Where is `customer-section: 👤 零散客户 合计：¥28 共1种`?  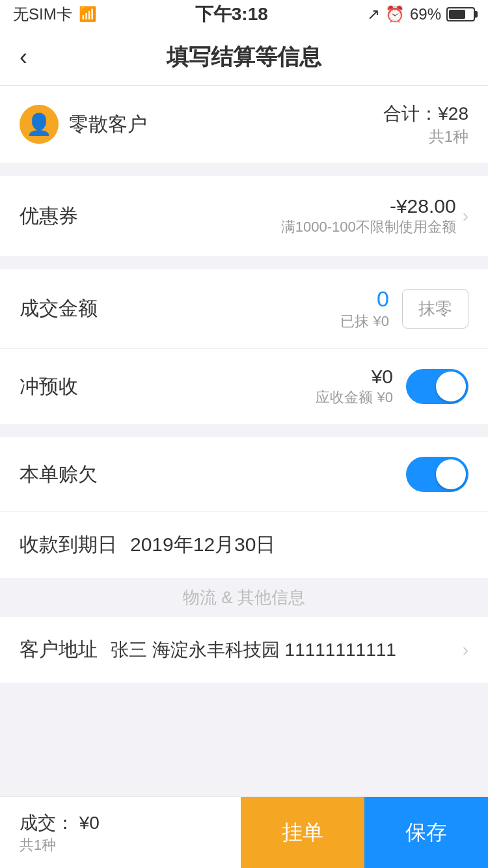
customer-section: 👤 零散客户 合计：¥28 共1种 is located at coordinates (244, 124).